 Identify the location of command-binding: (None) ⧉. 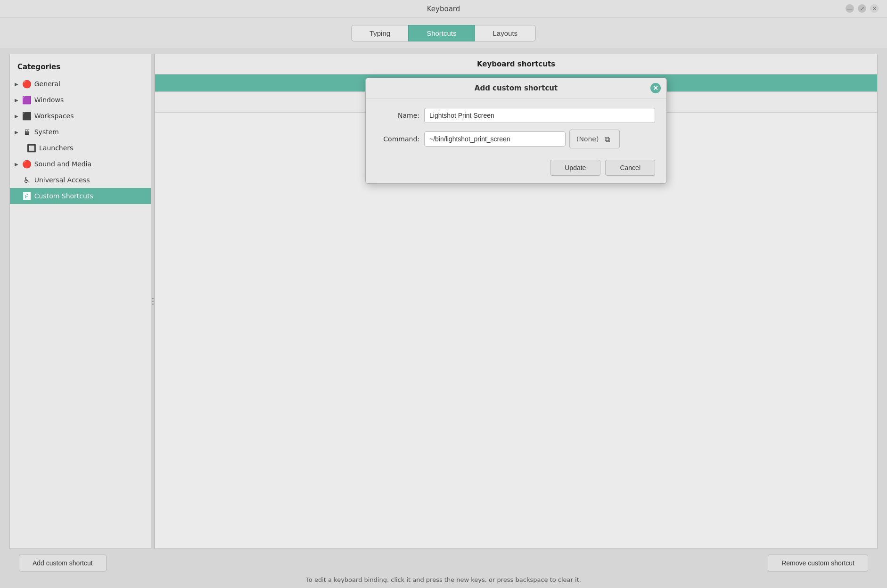
(522, 139).